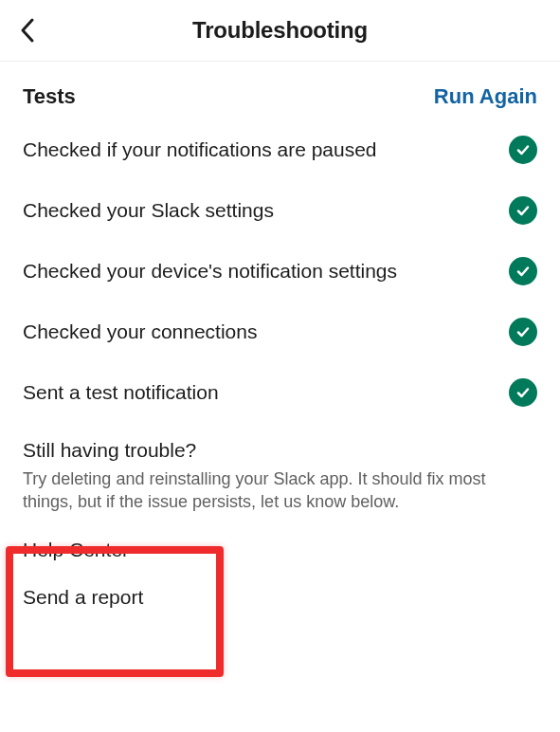 The image size is (560, 732). Describe the element at coordinates (280, 450) in the screenshot. I see `trouble-title: Still having trouble?` at that location.